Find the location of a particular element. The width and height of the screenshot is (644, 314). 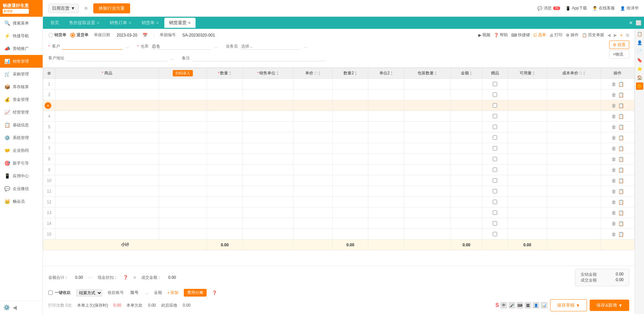

category-select: 日用百货 ▼ is located at coordinates (64, 8).